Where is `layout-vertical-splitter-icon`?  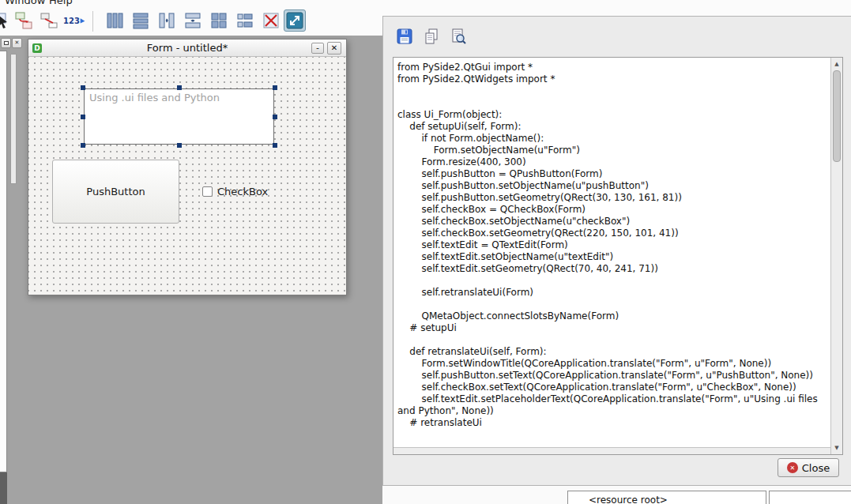
layout-vertical-splitter-icon is located at coordinates (193, 21).